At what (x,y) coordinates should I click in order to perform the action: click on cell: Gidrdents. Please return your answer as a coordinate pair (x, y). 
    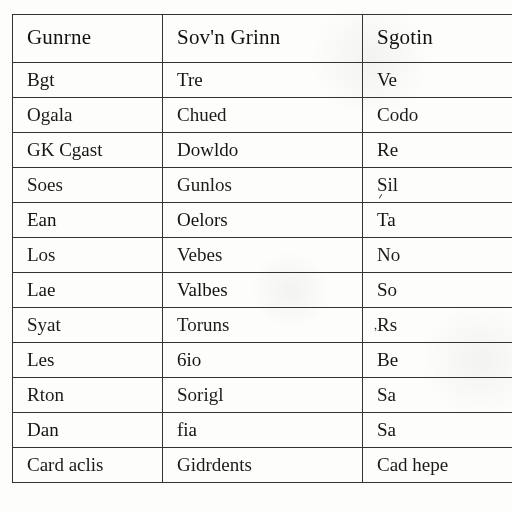
    Looking at the image, I should click on (263, 466).